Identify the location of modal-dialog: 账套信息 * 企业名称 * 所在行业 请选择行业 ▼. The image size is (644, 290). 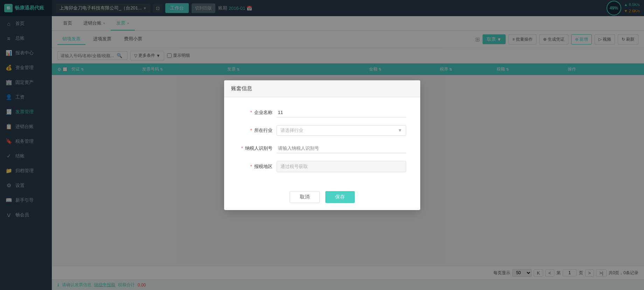
(322, 145).